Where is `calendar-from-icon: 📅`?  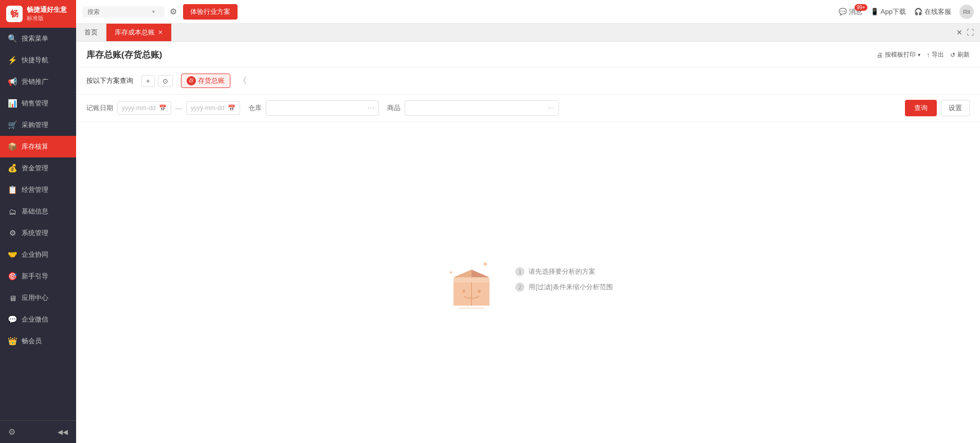 calendar-from-icon: 📅 is located at coordinates (162, 108).